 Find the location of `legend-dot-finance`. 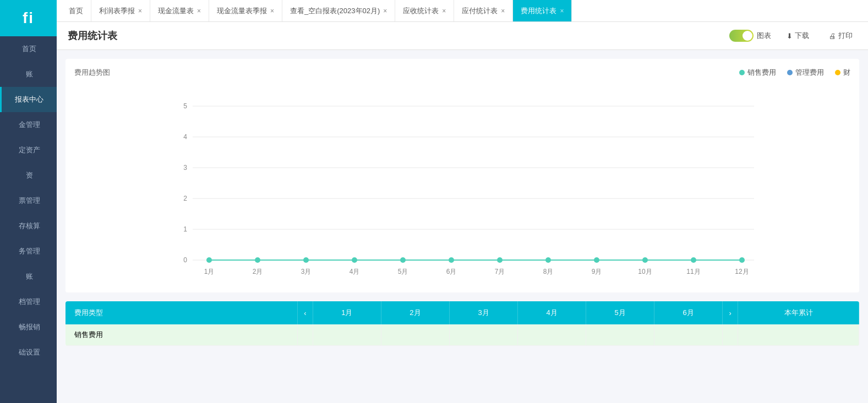

legend-dot-finance is located at coordinates (838, 73).